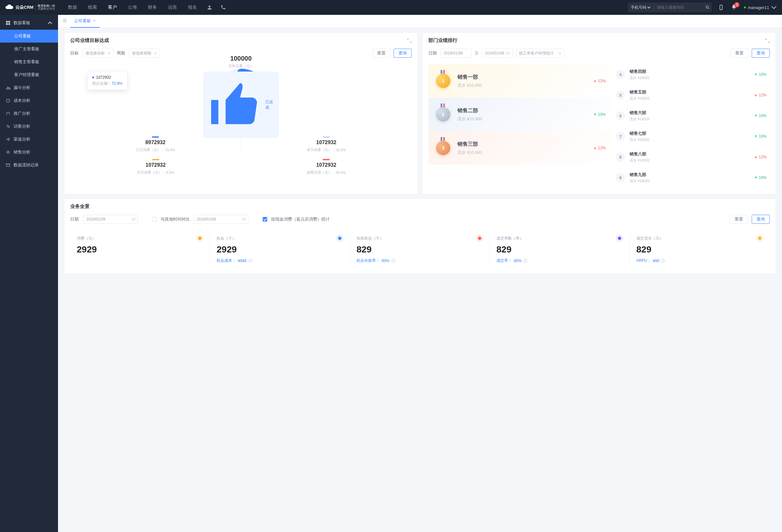  Describe the element at coordinates (144, 53) in the screenshot. I see `goal-period-select: 请选择周期` at that location.